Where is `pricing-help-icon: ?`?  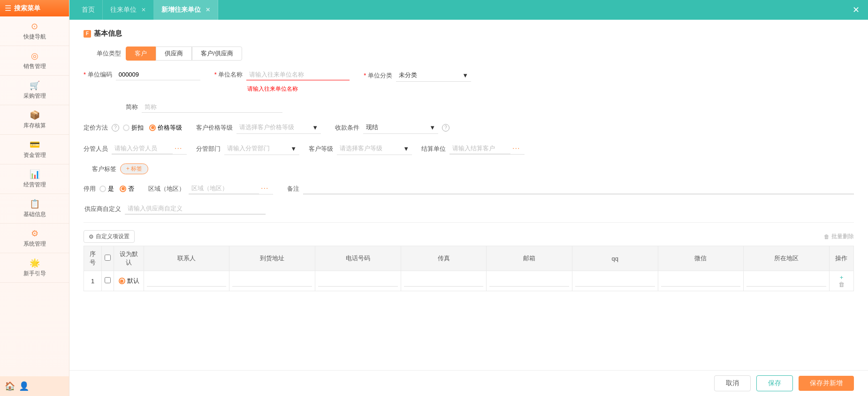 pricing-help-icon: ? is located at coordinates (115, 128).